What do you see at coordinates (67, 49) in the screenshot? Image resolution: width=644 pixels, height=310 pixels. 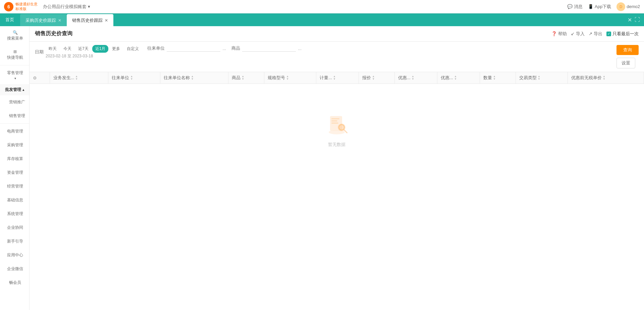 I see `date-btn-today: 今天` at bounding box center [67, 49].